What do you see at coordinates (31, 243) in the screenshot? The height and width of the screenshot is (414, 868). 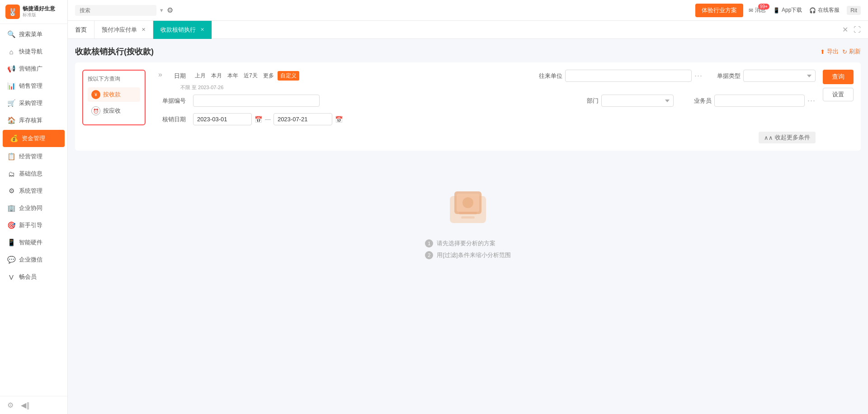 I see `sidebar-item-hardware-label: 智能硬件` at bounding box center [31, 243].